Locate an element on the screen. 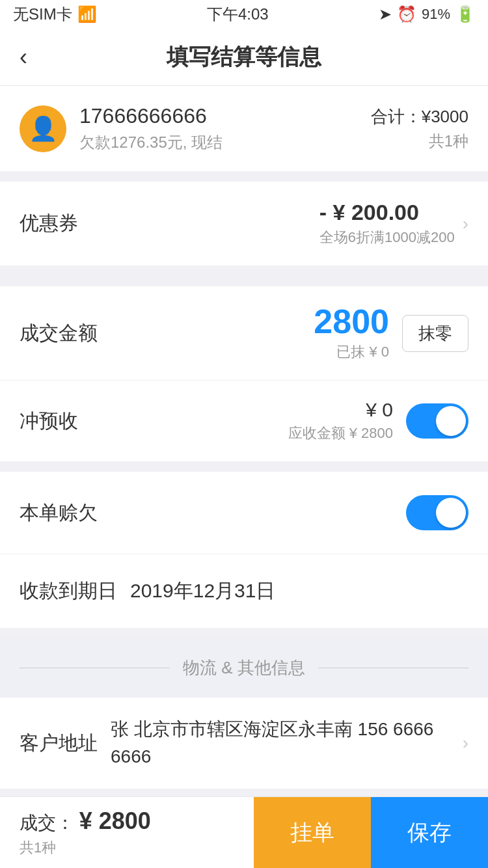 This screenshot has width=488, height=868. debit-row: 本单赊欠 is located at coordinates (244, 513).